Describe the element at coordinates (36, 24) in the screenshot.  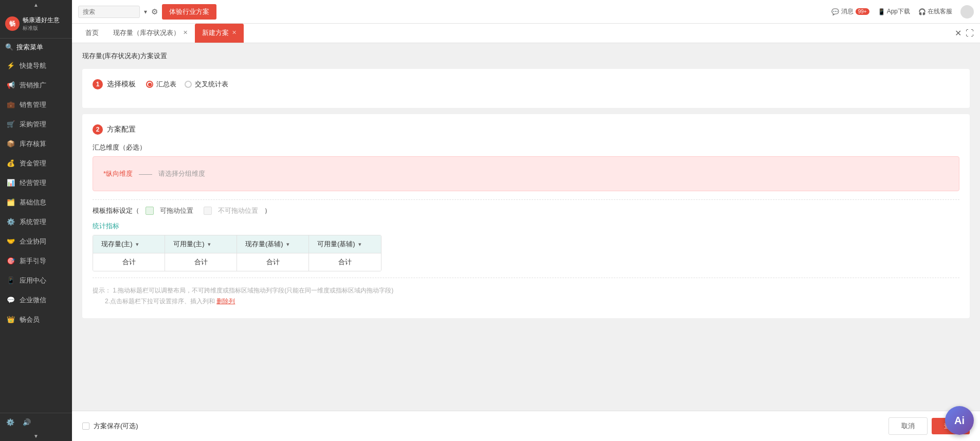
I see `sidebar-logo: 畅 畅康通好生意 标准版` at that location.